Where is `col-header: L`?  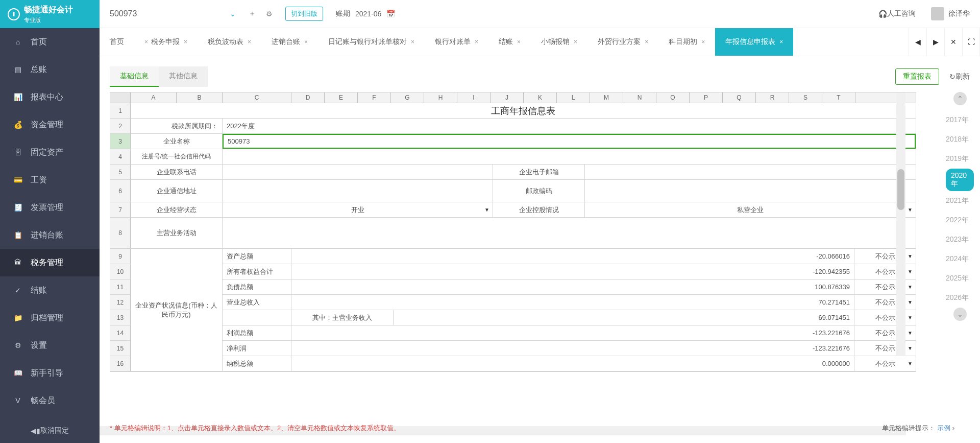 col-header: L is located at coordinates (574, 98).